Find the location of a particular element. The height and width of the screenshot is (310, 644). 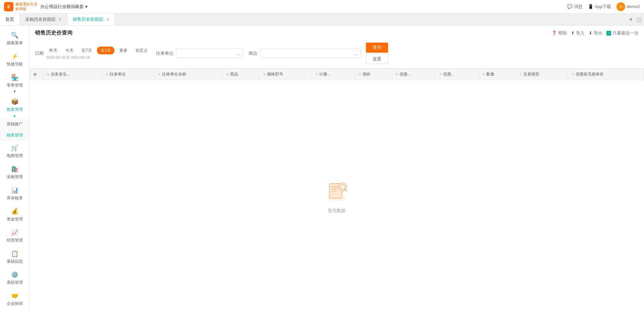

home-tab: 首页 is located at coordinates (10, 19).